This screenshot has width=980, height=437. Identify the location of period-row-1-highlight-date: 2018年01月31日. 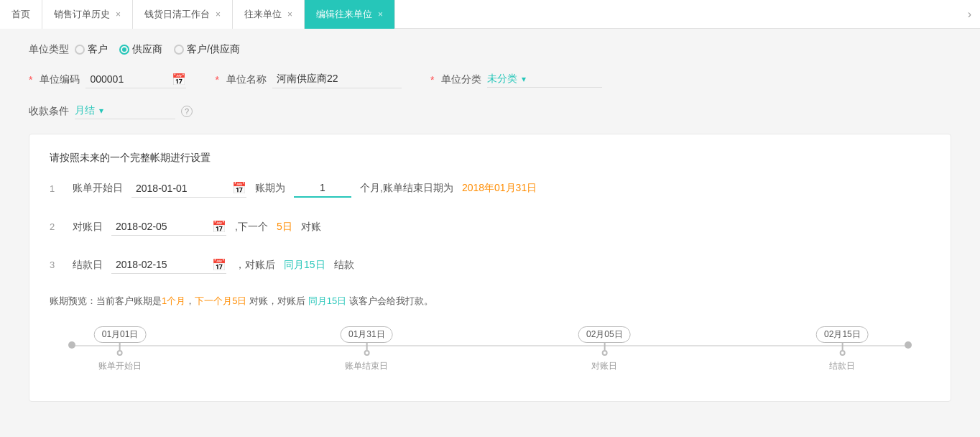
(499, 188).